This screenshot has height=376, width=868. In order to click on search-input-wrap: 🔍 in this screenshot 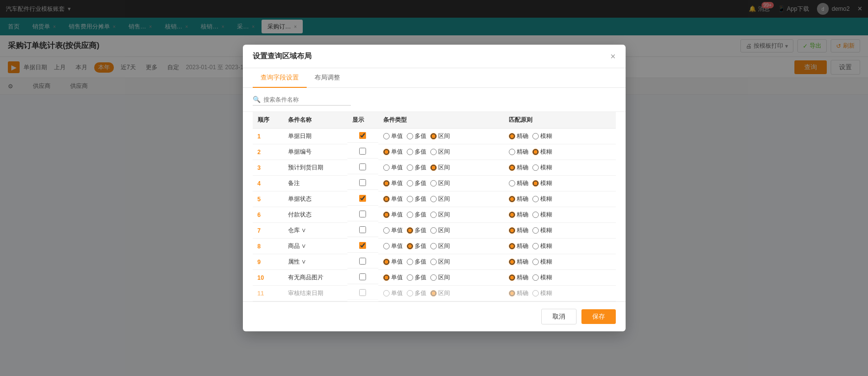, I will do `click(302, 94)`.